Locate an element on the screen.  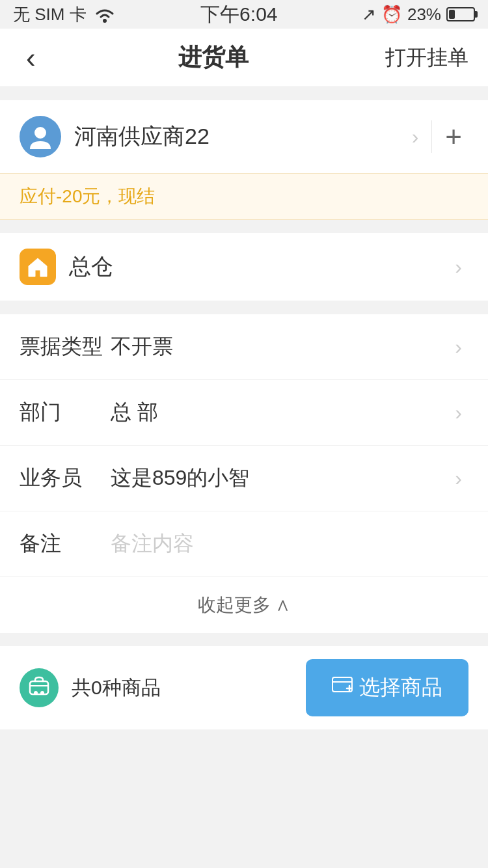
supplier-avatar is located at coordinates (40, 137).